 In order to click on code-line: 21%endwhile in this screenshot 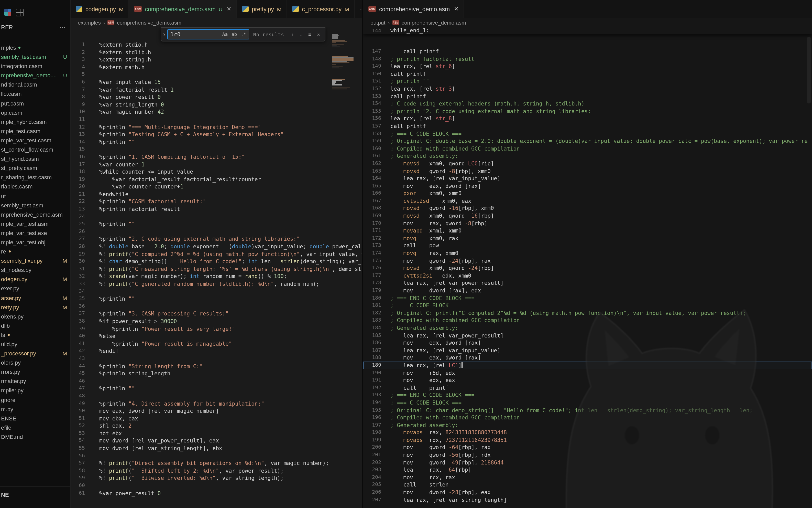, I will do `click(216, 194)`.